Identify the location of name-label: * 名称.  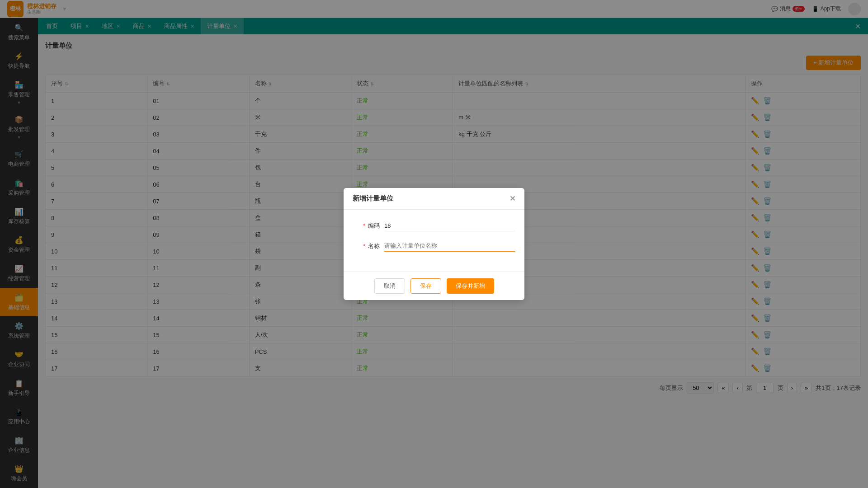
(366, 246).